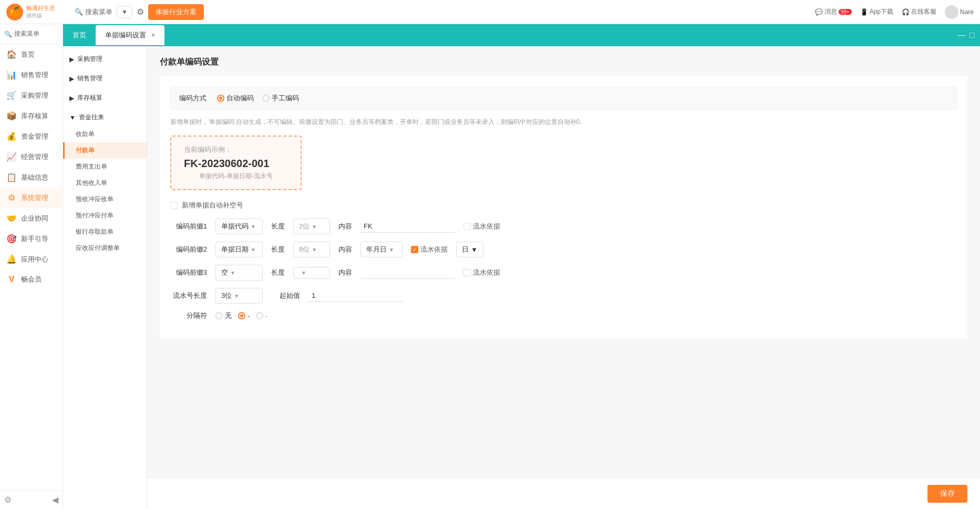 This screenshot has height=509, width=980. Describe the element at coordinates (563, 316) in the screenshot. I see `separator-row: 分隔符 无 -` at that location.